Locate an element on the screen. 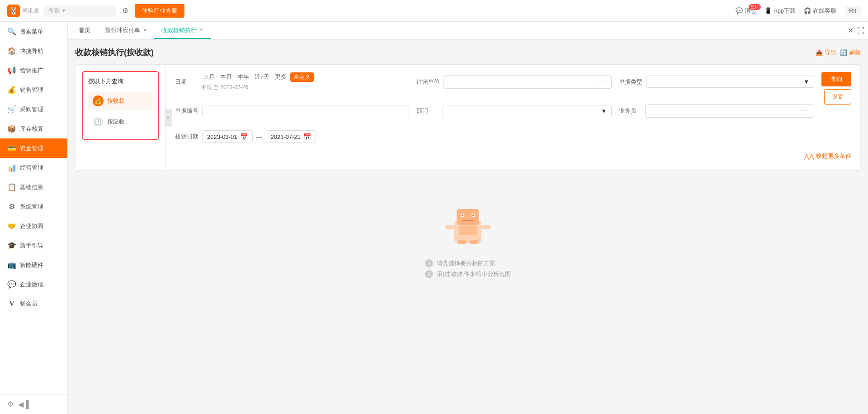 The width and height of the screenshot is (868, 414). sidebar-item-member: V 畅会员 is located at coordinates (33, 304).